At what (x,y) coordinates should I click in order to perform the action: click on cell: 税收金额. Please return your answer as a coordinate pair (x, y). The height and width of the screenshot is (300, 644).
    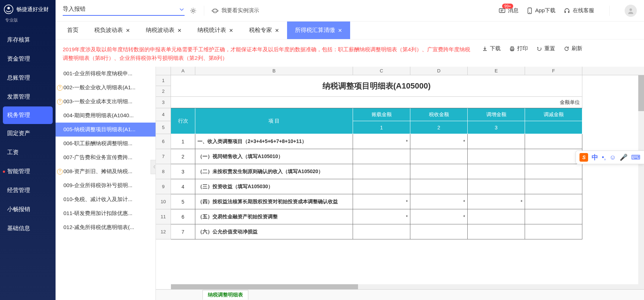
    Looking at the image, I should click on (439, 115).